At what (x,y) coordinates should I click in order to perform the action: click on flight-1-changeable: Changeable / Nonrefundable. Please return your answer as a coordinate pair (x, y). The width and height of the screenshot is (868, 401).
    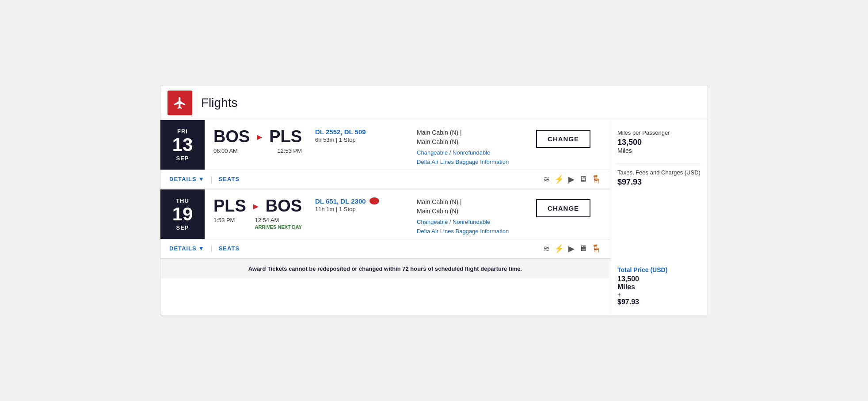
    Looking at the image, I should click on (470, 153).